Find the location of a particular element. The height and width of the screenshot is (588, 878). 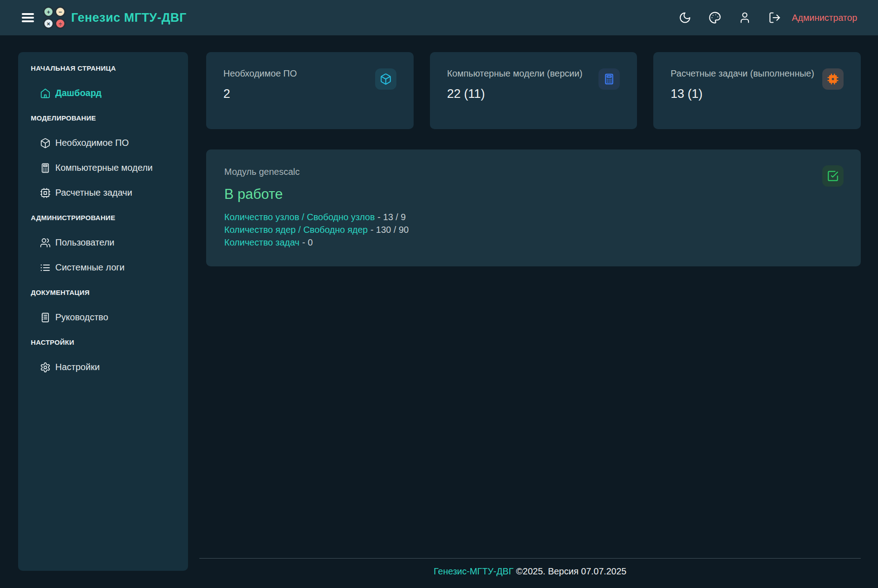

stat-card-label: Расчетные задачи (выполненные) is located at coordinates (757, 73).